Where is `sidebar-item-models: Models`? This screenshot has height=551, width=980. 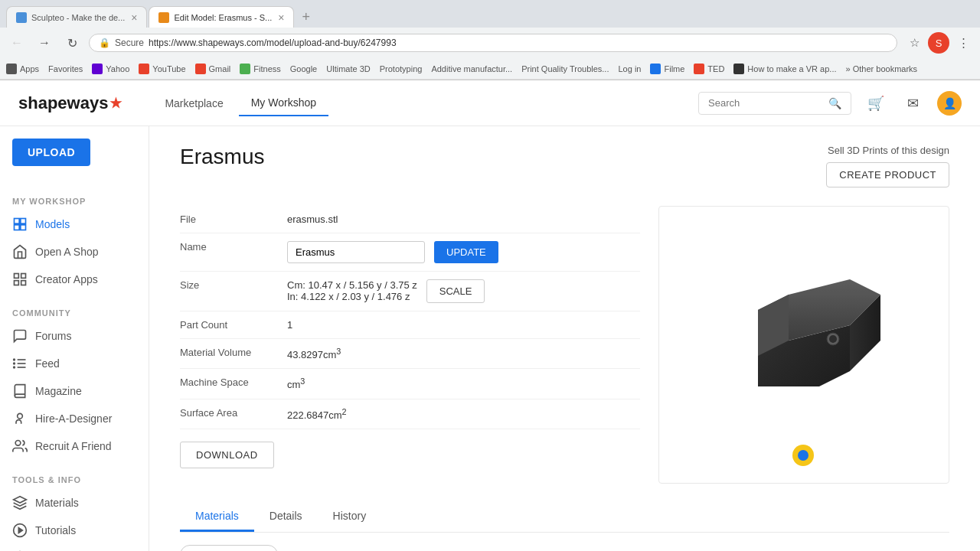 sidebar-item-models: Models is located at coordinates (74, 224).